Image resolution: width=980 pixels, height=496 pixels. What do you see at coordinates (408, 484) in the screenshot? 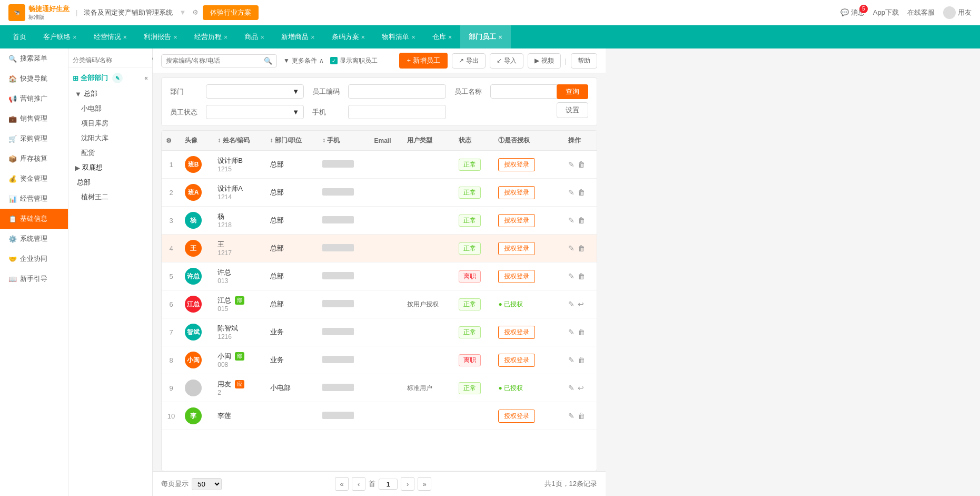
I see `next-page-btn: ›` at bounding box center [408, 484].